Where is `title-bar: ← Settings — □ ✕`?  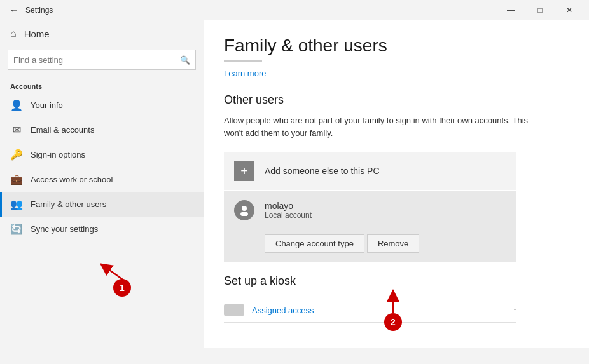 title-bar: ← Settings — □ ✕ is located at coordinates (294, 10).